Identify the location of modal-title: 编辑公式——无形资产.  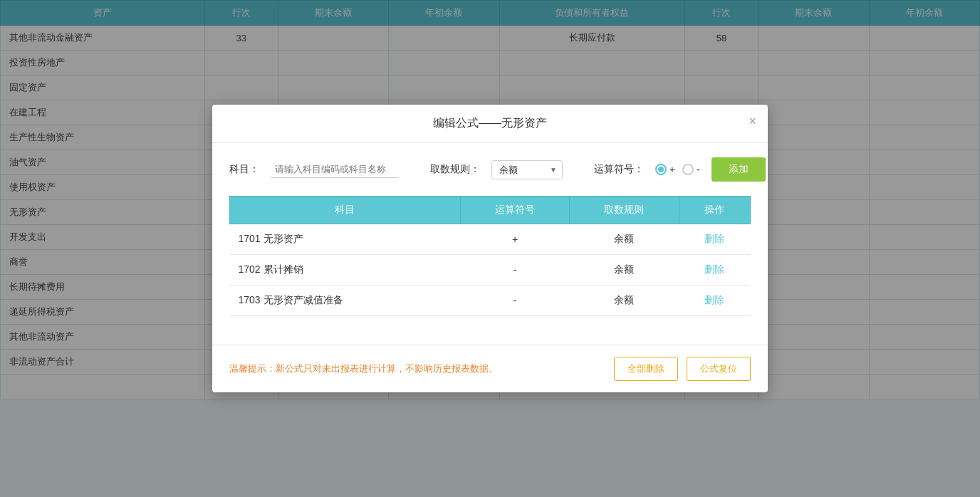
(490, 122).